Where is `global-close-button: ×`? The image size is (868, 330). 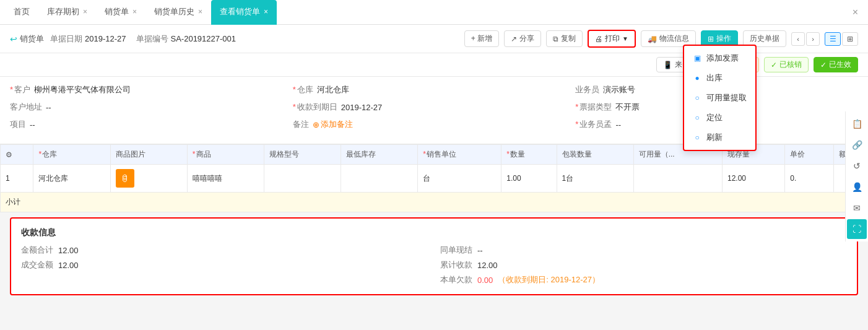 global-close-button: × is located at coordinates (856, 12).